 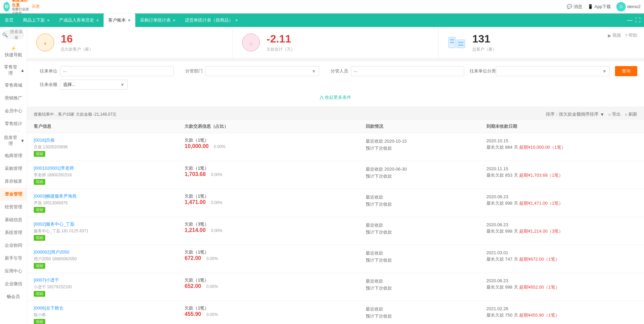 What do you see at coordinates (119, 20) in the screenshot?
I see `tab-customer-account: 客户账本 ✕` at bounding box center [119, 20].